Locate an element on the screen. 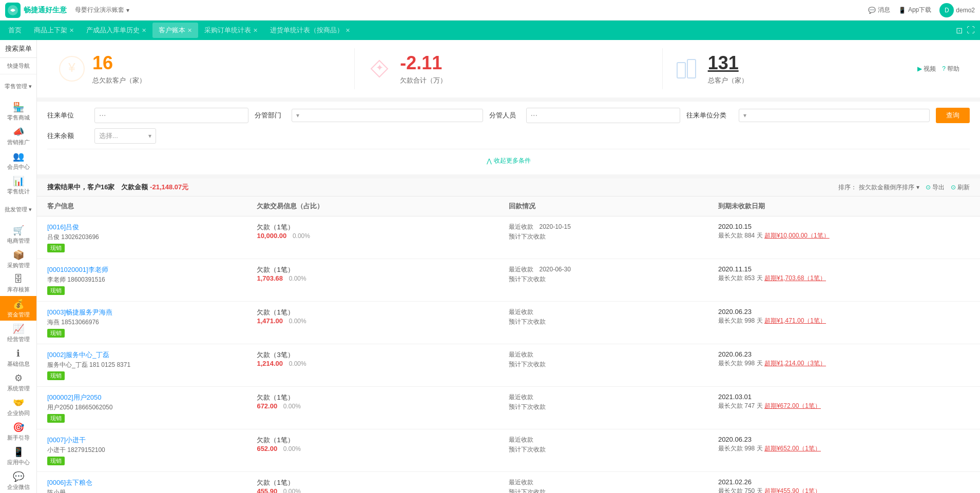  cell-debt-info-3: 欠款（3笔） 1,214.00 0.00% is located at coordinates (382, 359).